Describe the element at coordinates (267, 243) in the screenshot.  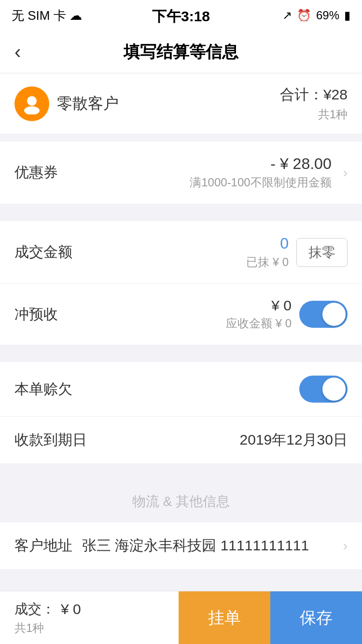
I see `deal-amount-value: 0` at that location.